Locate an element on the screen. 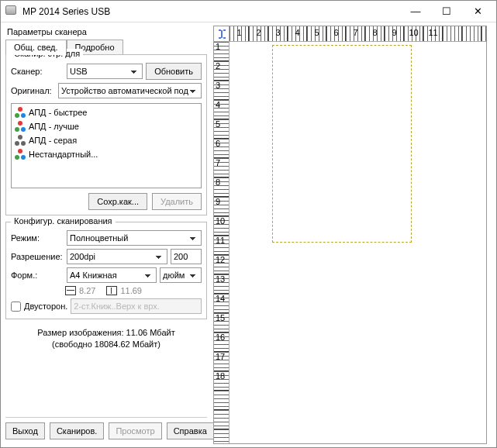  save-as-button: Сохр.как... is located at coordinates (118, 202).